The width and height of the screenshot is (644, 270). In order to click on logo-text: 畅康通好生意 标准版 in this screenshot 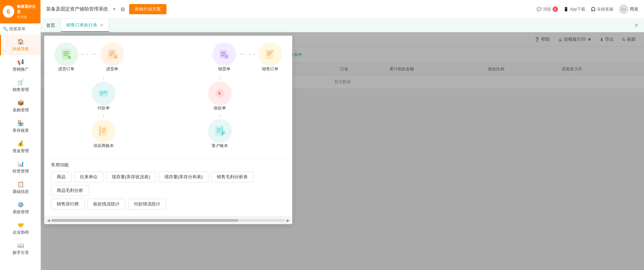, I will do `click(27, 12)`.